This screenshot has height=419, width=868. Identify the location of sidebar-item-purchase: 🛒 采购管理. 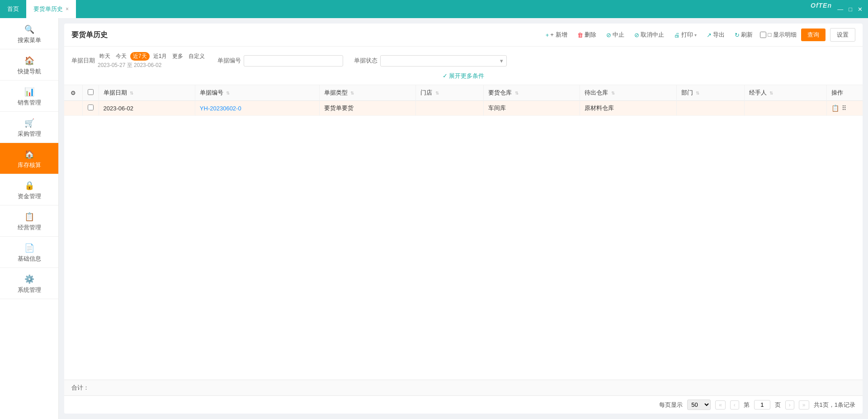
(29, 128).